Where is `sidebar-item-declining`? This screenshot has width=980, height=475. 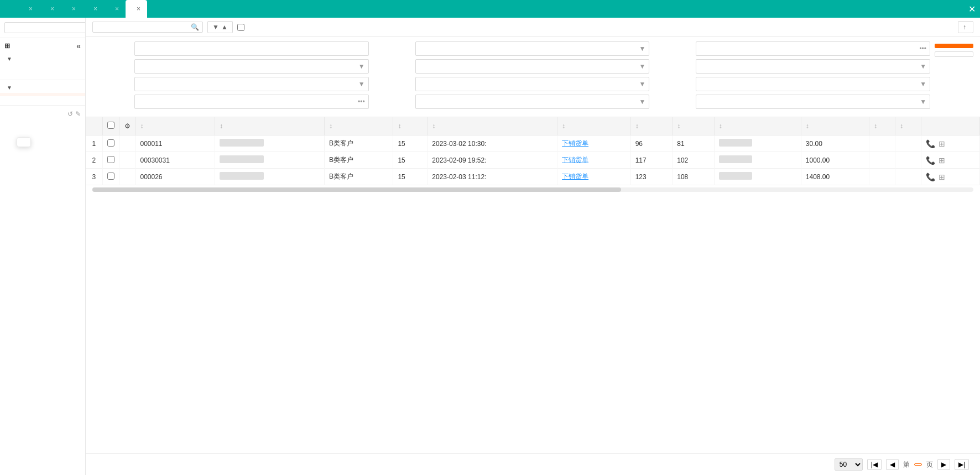
sidebar-item-declining is located at coordinates (43, 101).